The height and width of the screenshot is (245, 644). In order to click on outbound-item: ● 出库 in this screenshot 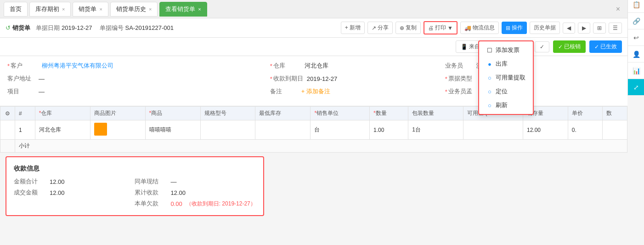, I will do `click(506, 64)`.